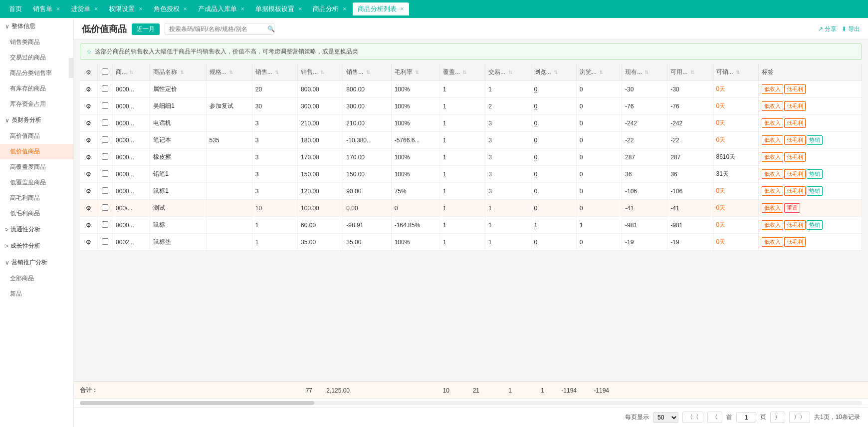 The image size is (868, 427). I want to click on nav-home: 首页, so click(15, 9).